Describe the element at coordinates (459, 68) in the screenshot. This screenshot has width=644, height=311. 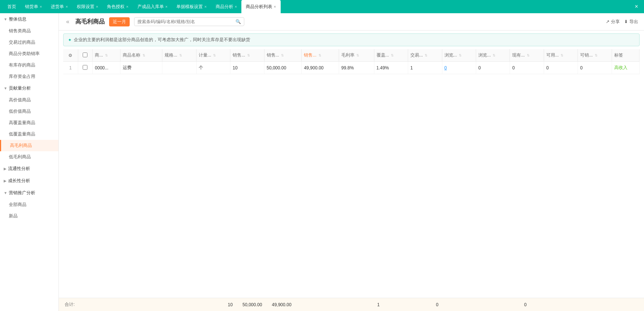
I see `cell-browse1: 0` at that location.